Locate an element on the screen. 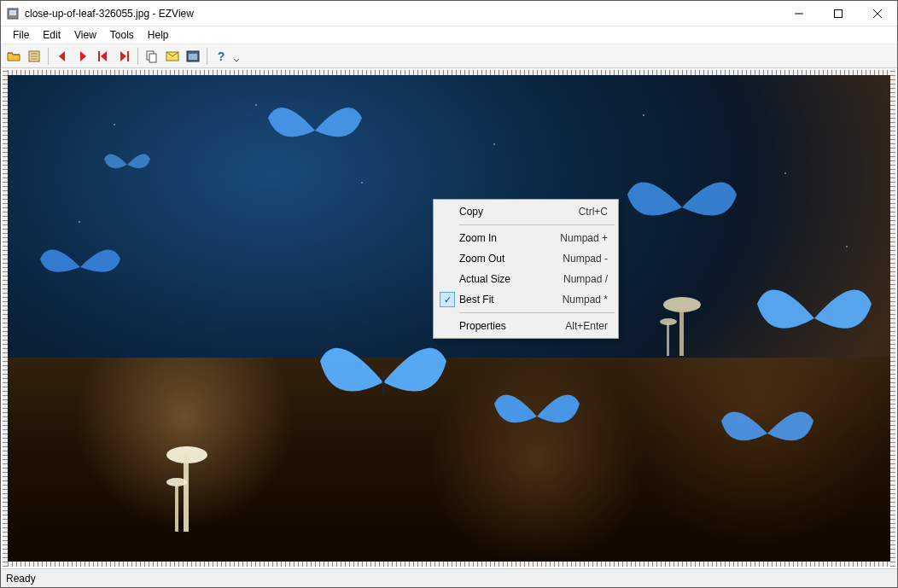 Image resolution: width=898 pixels, height=588 pixels. open-icon is located at coordinates (14, 56).